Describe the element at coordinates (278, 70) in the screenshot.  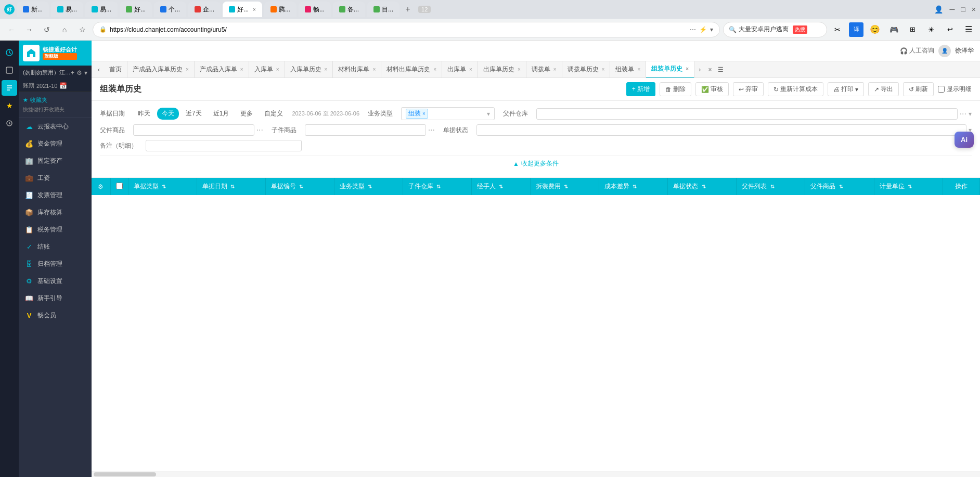
I see `tab-close-stock-in: ×` at that location.